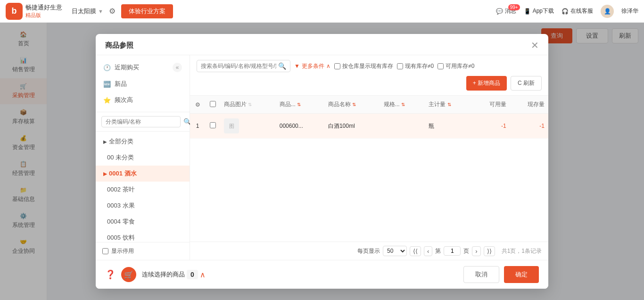 The width and height of the screenshot is (644, 300). What do you see at coordinates (142, 158) in the screenshot?
I see `cat-item-uncategorized: 00 未分类` at bounding box center [142, 158].